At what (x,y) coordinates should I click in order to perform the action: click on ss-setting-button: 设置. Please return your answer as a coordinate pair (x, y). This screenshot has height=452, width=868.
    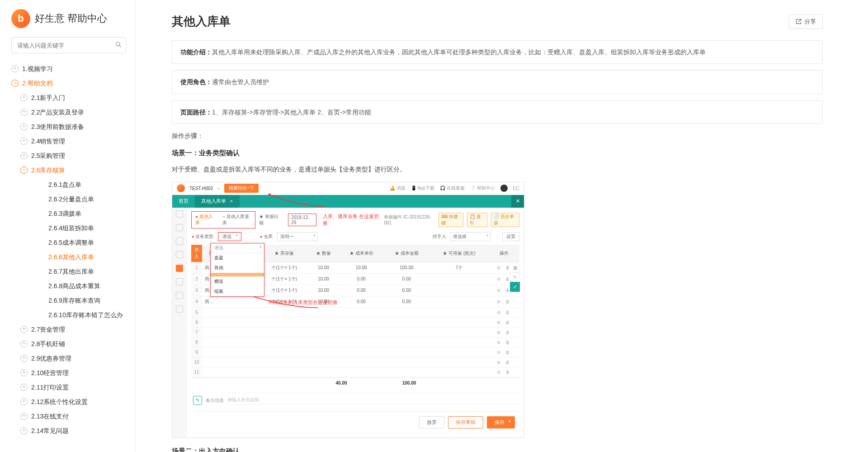
    Looking at the image, I should click on (511, 237).